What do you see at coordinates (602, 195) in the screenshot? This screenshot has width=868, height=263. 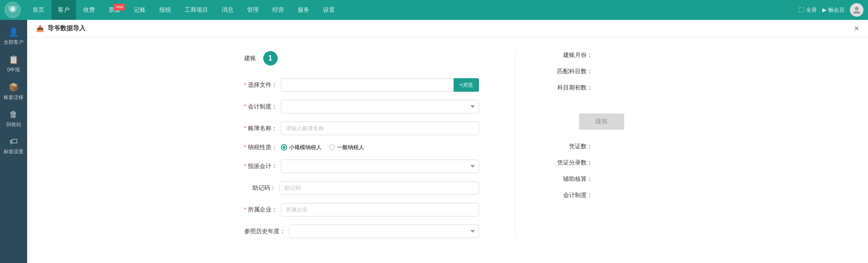 I see `right-accounting-row: 会计制度：` at bounding box center [602, 195].